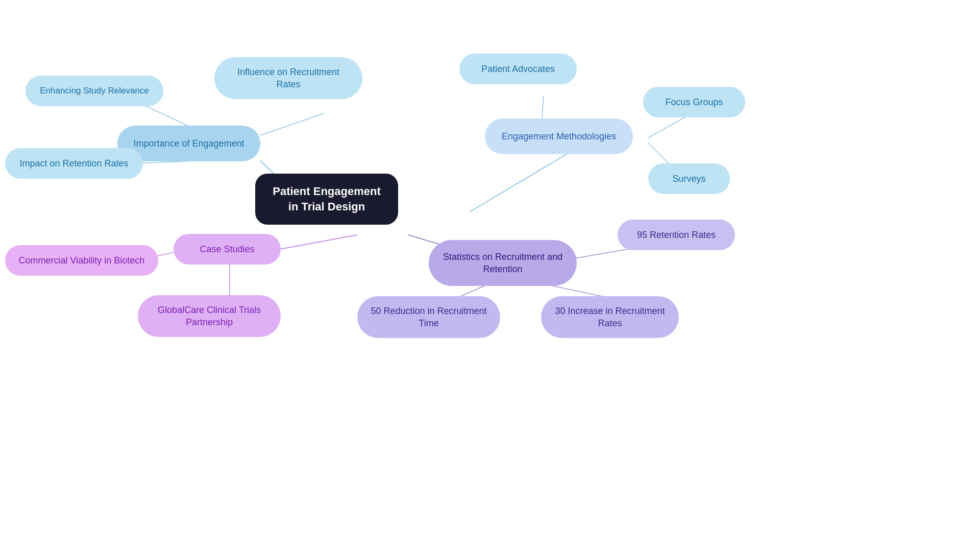 This screenshot has width=980, height=553. Describe the element at coordinates (559, 136) in the screenshot. I see `engagement-methodologies-label: Engagement Methodologies` at that location.